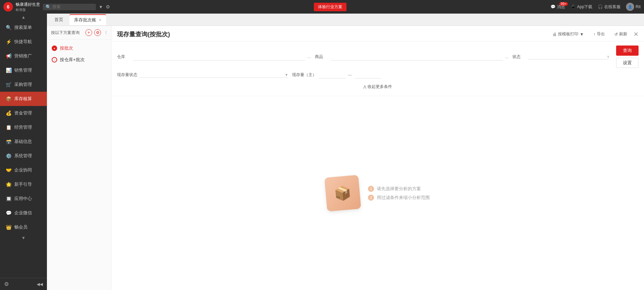 The height and width of the screenshot is (290, 644). Describe the element at coordinates (73, 7) in the screenshot. I see `topbar-search-input` at that location.